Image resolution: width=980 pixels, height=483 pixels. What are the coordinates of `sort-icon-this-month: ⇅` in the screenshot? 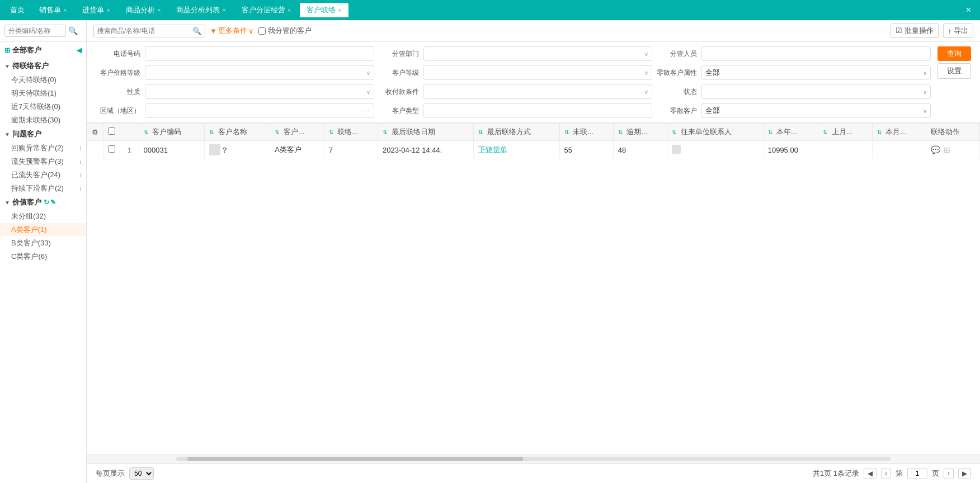 It's located at (879, 132).